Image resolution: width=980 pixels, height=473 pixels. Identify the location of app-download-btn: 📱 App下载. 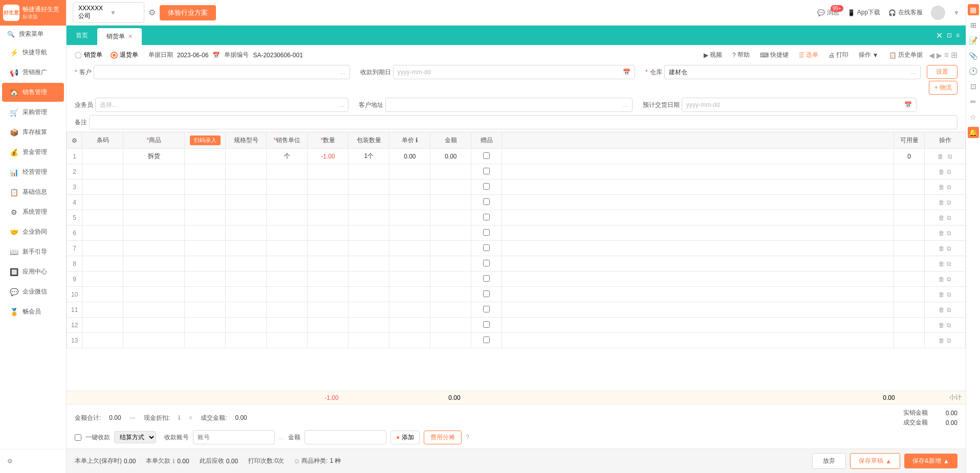
(864, 12).